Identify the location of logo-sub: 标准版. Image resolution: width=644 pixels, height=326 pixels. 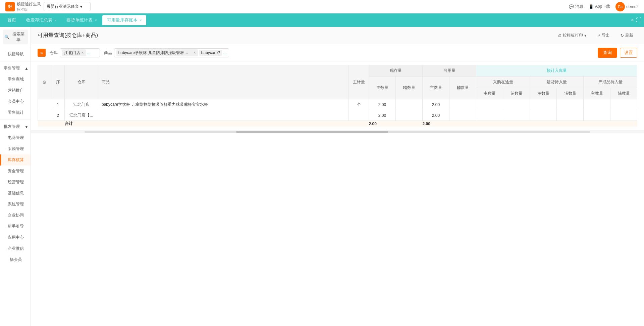
(29, 9).